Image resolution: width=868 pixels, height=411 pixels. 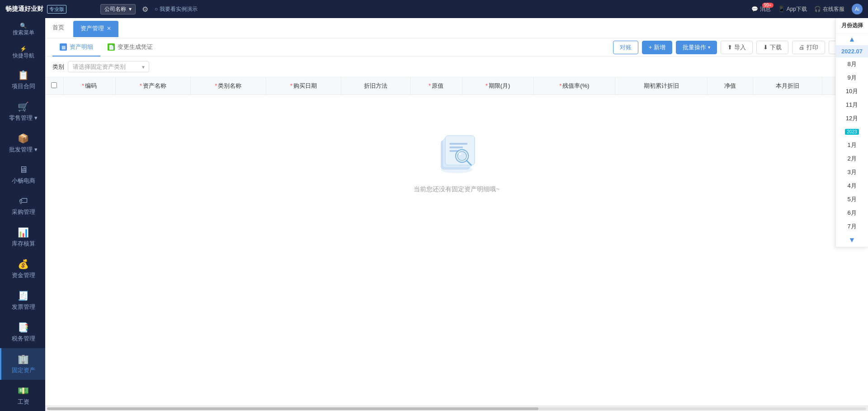 I want to click on sidebar-item-invoice: 🧾 发票管理, so click(x=23, y=301).